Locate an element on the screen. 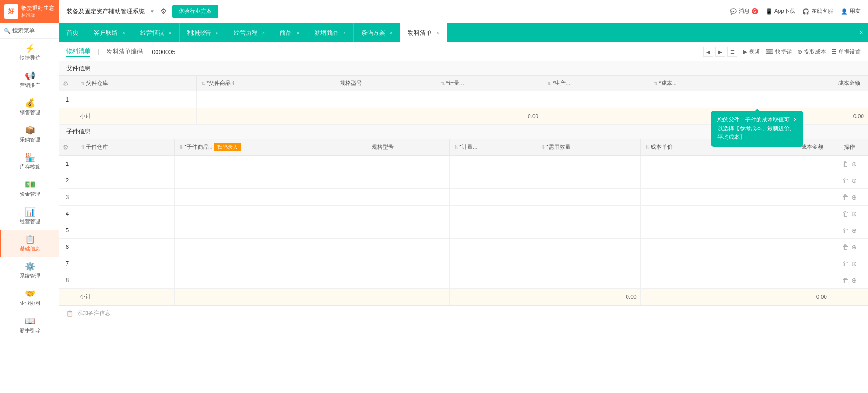 The height and width of the screenshot is (393, 868). copy-icon-2: ⊕ is located at coordinates (854, 181).